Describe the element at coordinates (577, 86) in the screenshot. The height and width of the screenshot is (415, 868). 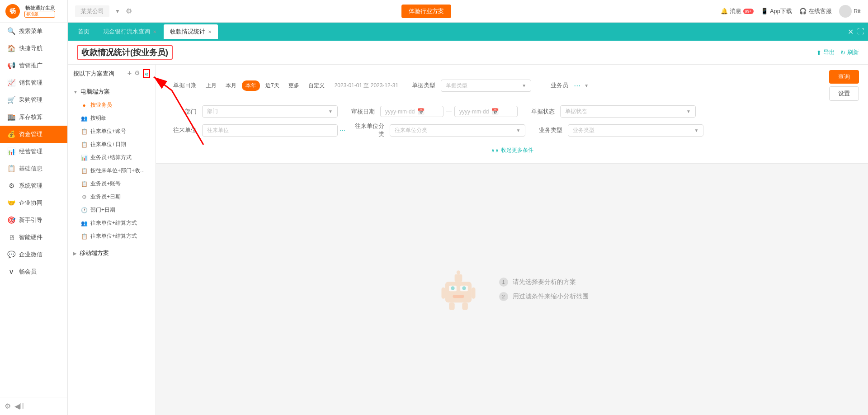
I see `salesperson-more-icon: ···` at that location.